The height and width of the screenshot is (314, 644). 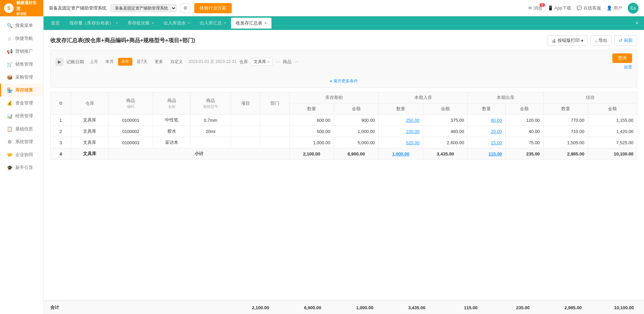 What do you see at coordinates (401, 131) in the screenshot?
I see `row-in-qty: 230.00` at bounding box center [401, 131].